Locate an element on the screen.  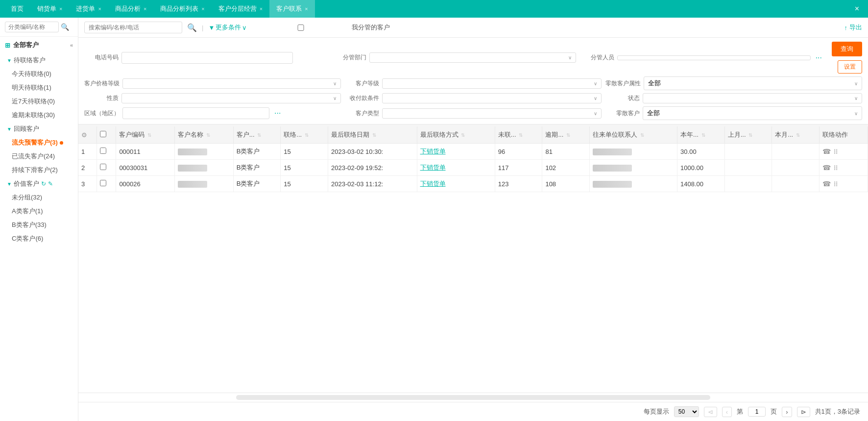
payment-select: ∨ is located at coordinates (492, 98).